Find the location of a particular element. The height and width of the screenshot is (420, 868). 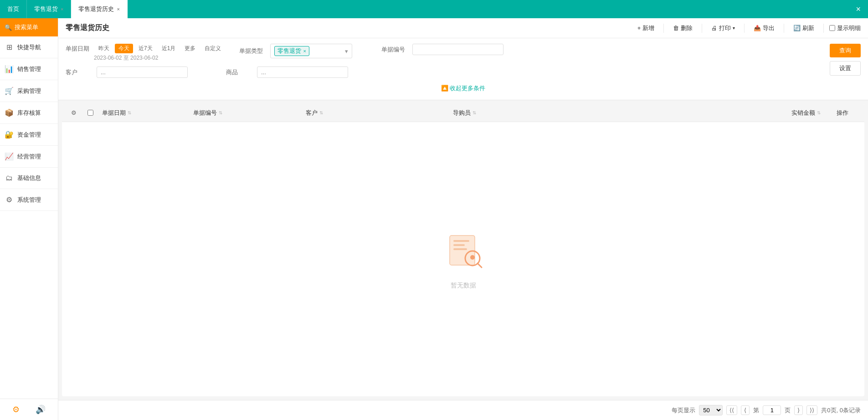

voucher-type-tag: 零售退货 × is located at coordinates (292, 51).